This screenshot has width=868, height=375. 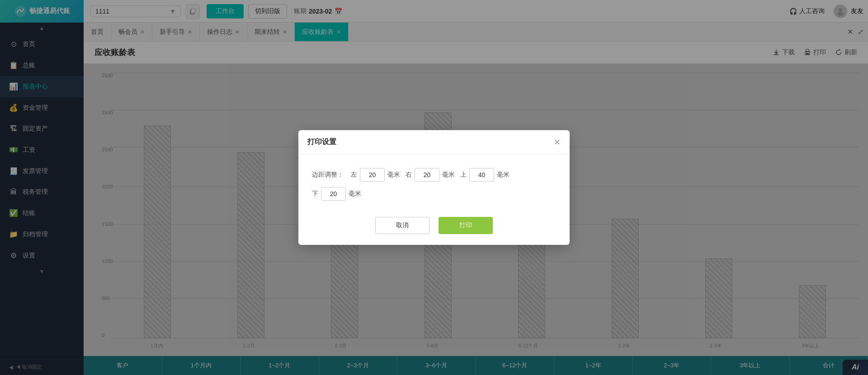 I want to click on modal-footer: 取消 打印, so click(x=434, y=227).